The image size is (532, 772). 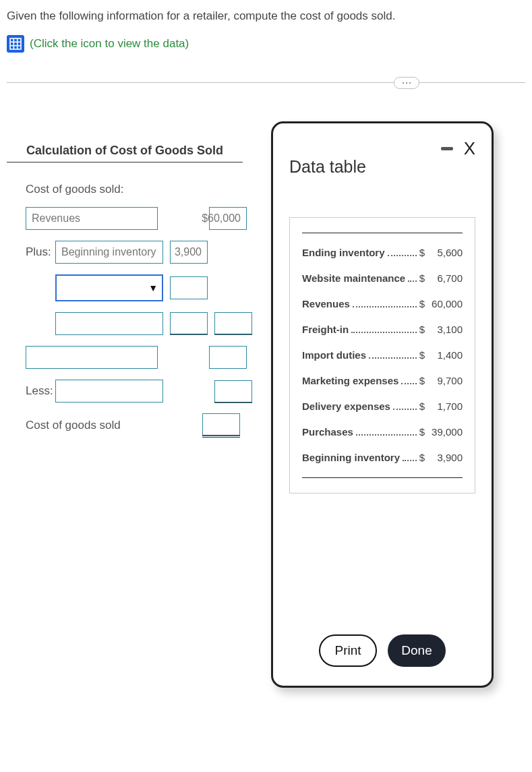 I want to click on row-label: Delivery expenses, so click(x=347, y=406).